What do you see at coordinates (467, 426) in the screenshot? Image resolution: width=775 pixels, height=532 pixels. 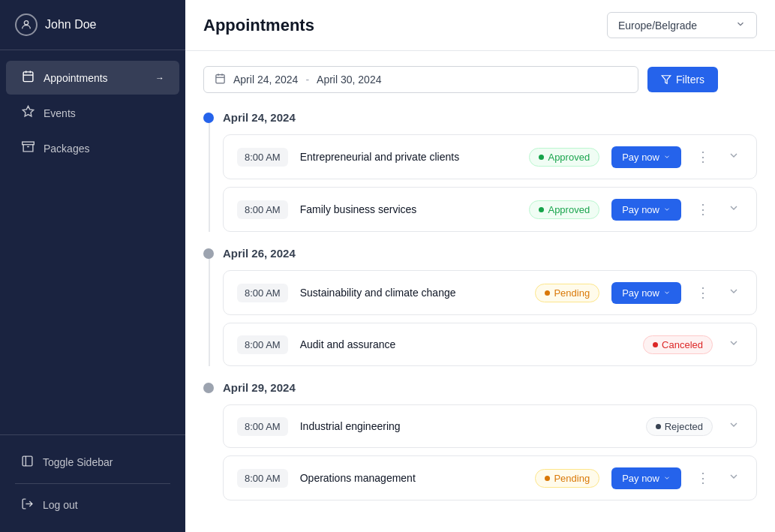 I see `appointment-name: Industrial engineering` at bounding box center [467, 426].